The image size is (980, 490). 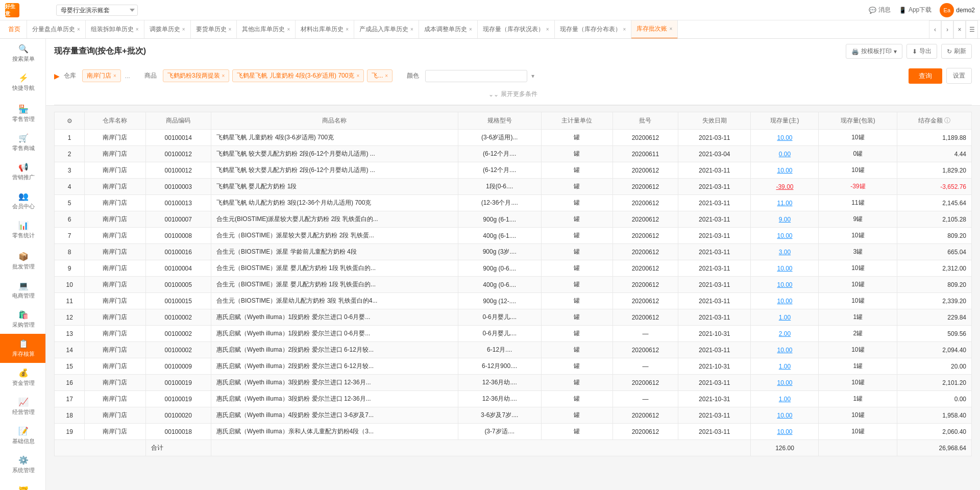 I want to click on cell-name: 惠氏启赋（Wyeth illuma）2段奶粉 爱尔兰进口 6-12月较..., so click(x=335, y=366).